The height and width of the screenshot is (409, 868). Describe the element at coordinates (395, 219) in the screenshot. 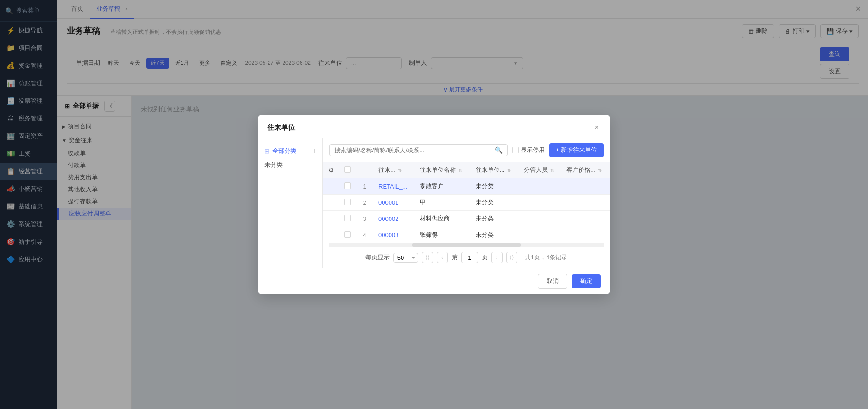

I see `row-code: 000002` at that location.